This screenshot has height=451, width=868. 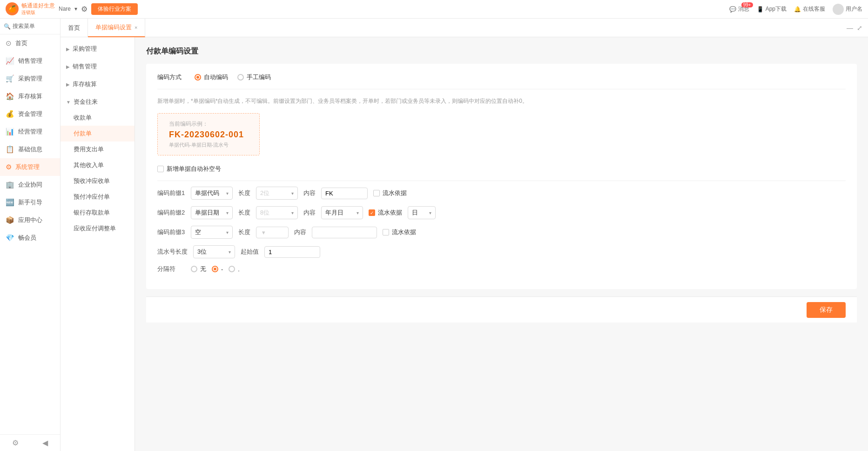 I want to click on sec-group-inventory: ▶ 库存核算, so click(x=98, y=84).